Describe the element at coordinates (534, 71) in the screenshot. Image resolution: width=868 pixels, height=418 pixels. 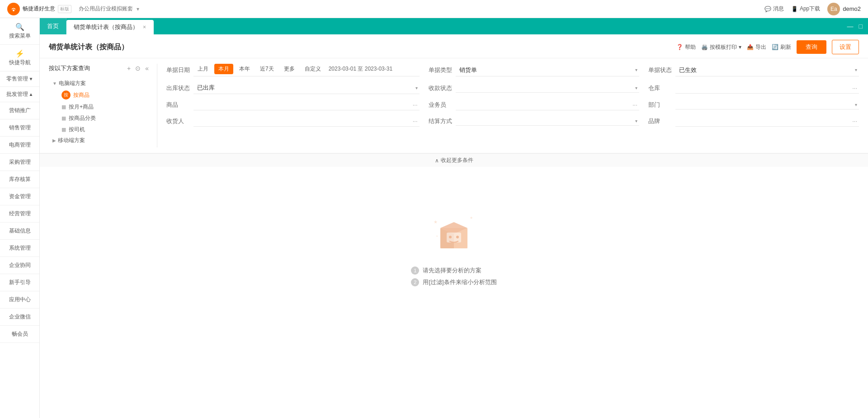
I see `filter-doc-type-field: 单据类型 销货单 ▾` at that location.